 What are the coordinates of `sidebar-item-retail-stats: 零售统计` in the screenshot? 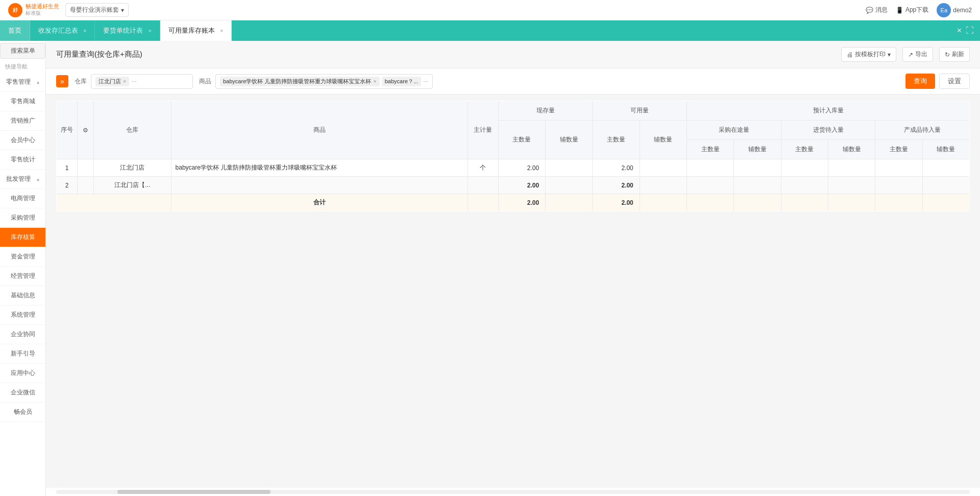 It's located at (22, 160).